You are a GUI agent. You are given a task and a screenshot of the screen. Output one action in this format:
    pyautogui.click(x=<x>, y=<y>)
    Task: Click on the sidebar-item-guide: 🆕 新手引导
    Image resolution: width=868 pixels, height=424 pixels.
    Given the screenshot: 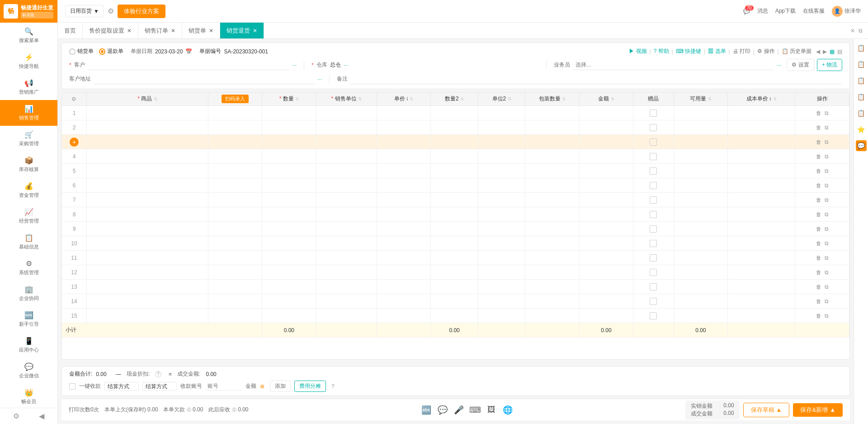 What is the action you would take?
    pyautogui.click(x=29, y=319)
    